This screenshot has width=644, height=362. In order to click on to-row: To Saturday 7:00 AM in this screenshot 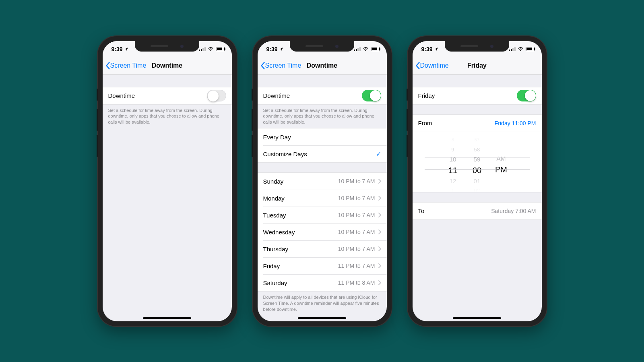, I will do `click(477, 211)`.